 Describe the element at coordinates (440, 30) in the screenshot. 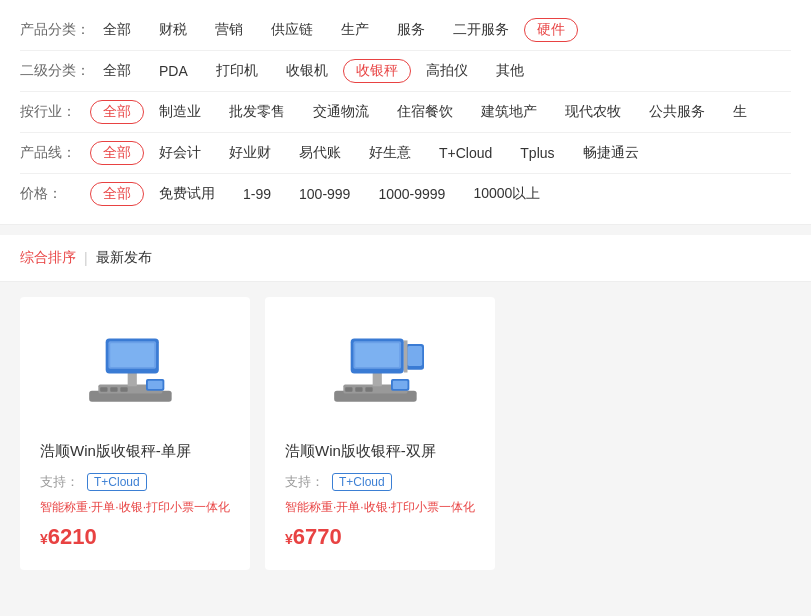

I see `category-items: 全部 财税 营销 供应链 生产 服务 二开服务 硬件` at that location.